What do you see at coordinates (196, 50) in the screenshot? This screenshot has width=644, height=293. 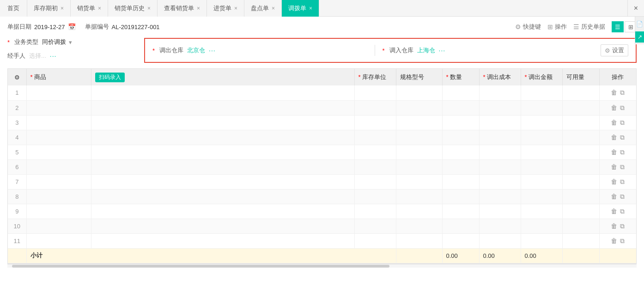 I see `warehouse-out-value: 北京仓` at bounding box center [196, 50].